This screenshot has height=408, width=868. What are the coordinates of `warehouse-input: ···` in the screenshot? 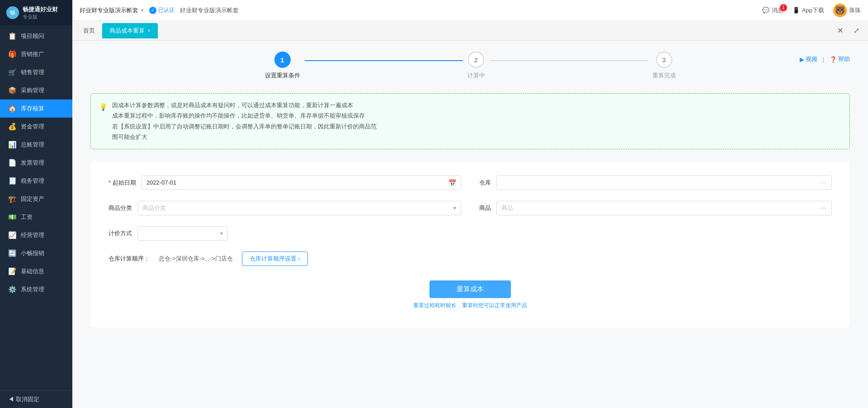 It's located at (664, 183).